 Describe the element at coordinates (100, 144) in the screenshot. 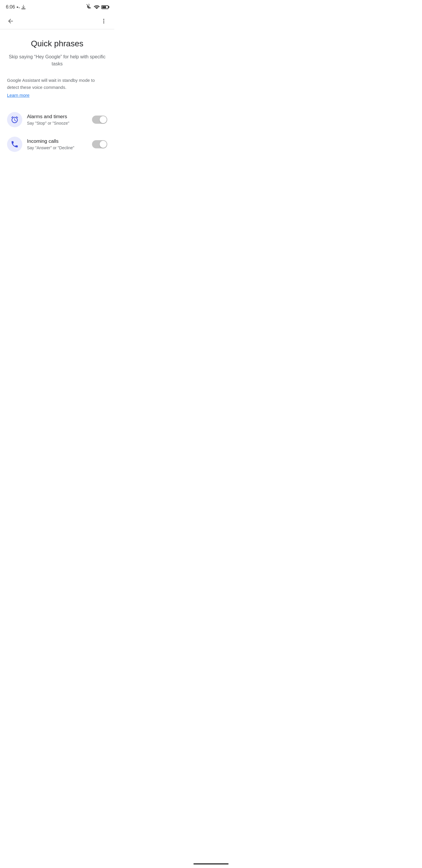

I see `incoming-calls-toggle` at that location.